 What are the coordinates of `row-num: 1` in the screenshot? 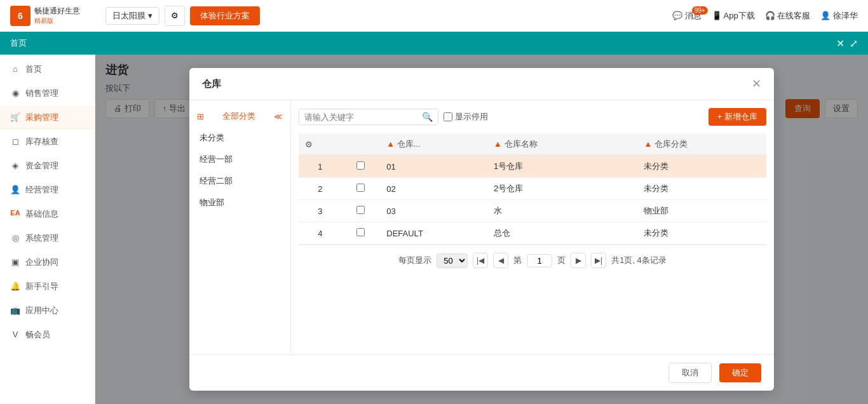 It's located at (320, 166).